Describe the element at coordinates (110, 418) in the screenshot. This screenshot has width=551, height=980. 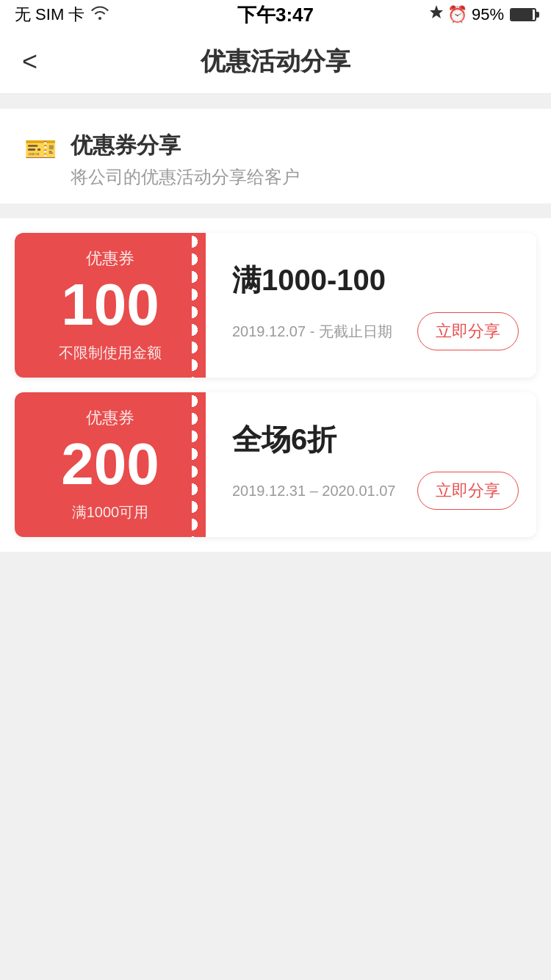
I see `coupon-label-2: 优惠券` at that location.